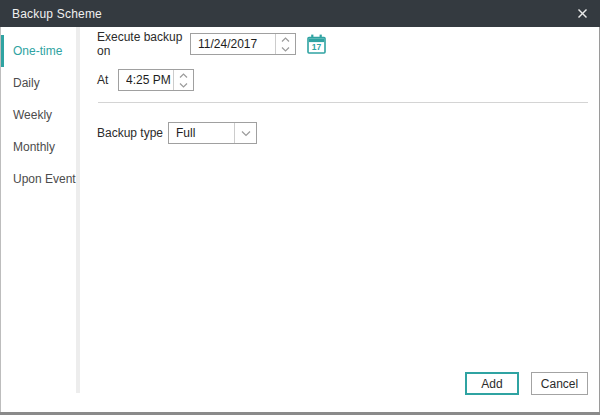  I want to click on date-field, so click(243, 44).